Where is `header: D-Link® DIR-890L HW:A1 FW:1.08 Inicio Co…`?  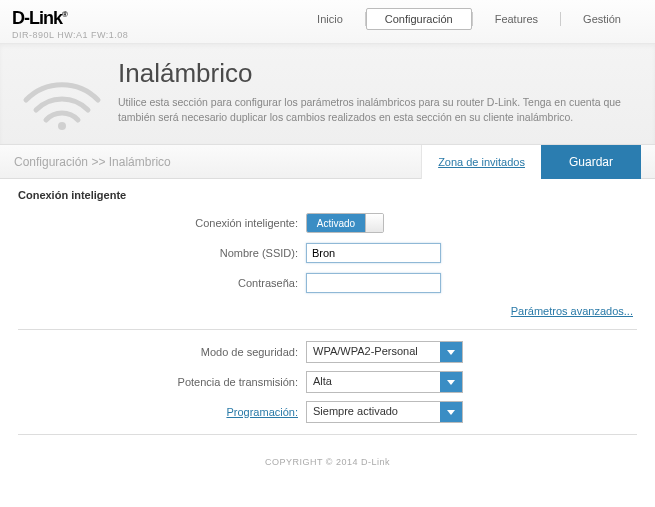
header: D-Link® DIR-890L HW:A1 FW:1.08 Inicio Co… is located at coordinates (328, 22).